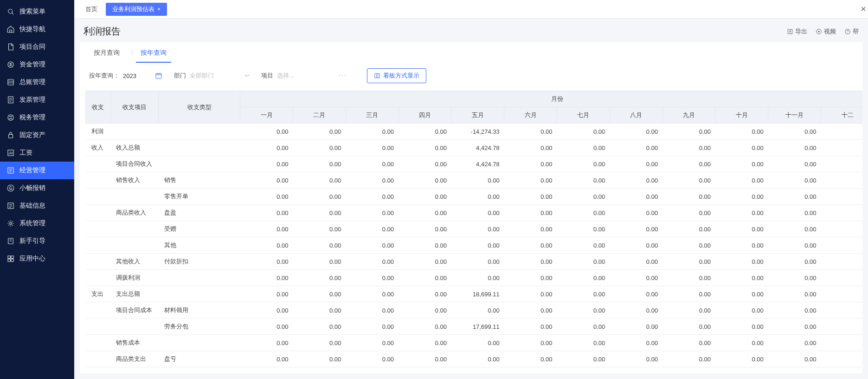 The width and height of the screenshot is (868, 379). Describe the element at coordinates (863, 9) in the screenshot. I see `close-icon: ×` at that location.